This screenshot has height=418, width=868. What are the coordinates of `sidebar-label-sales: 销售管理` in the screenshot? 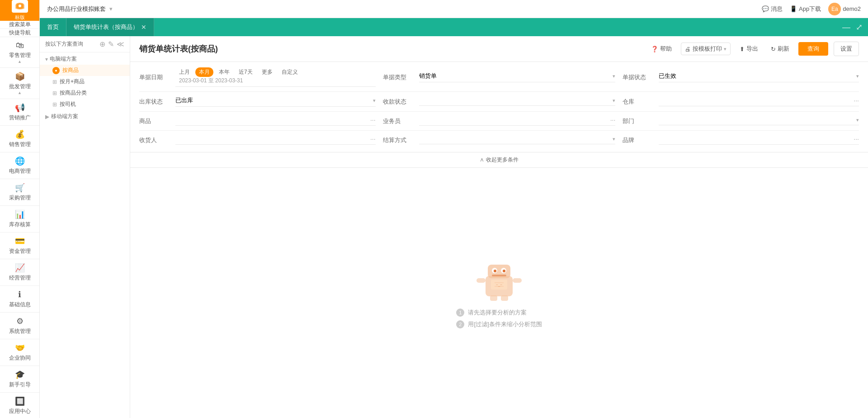 It's located at (20, 145).